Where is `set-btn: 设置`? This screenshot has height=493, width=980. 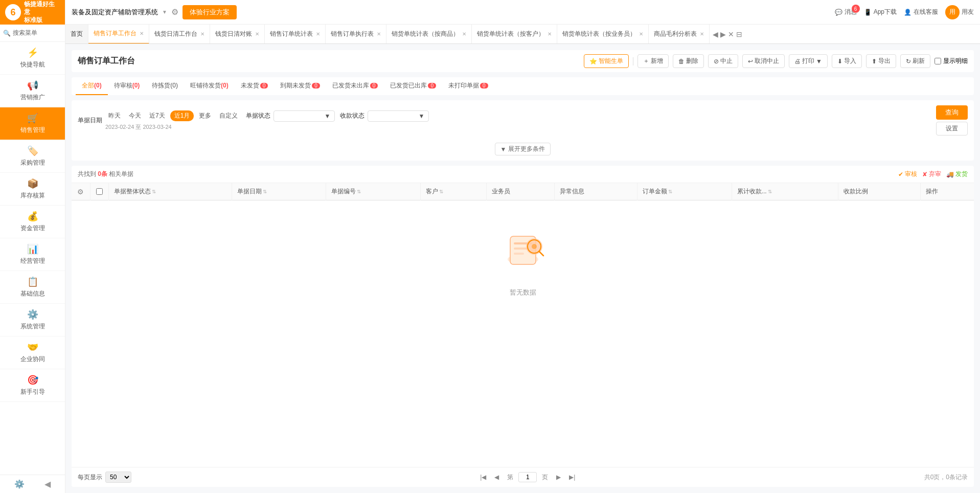 set-btn: 设置 is located at coordinates (952, 129).